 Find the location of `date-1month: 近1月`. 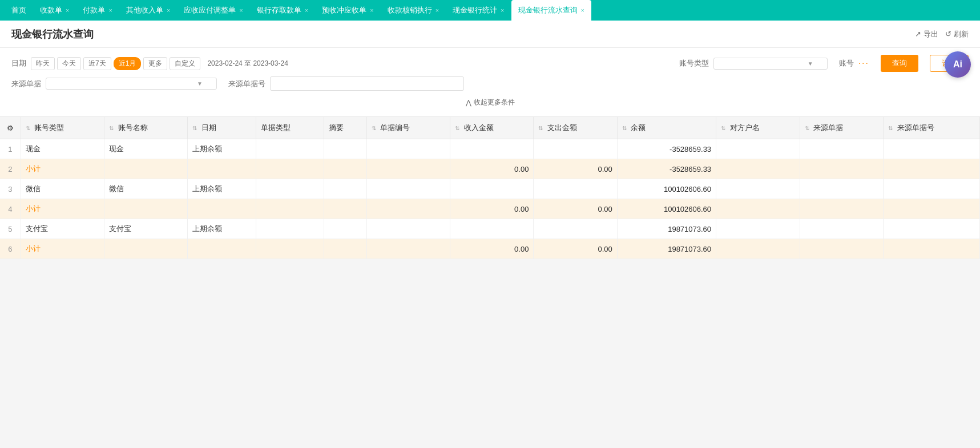

date-1month: 近1月 is located at coordinates (128, 64).